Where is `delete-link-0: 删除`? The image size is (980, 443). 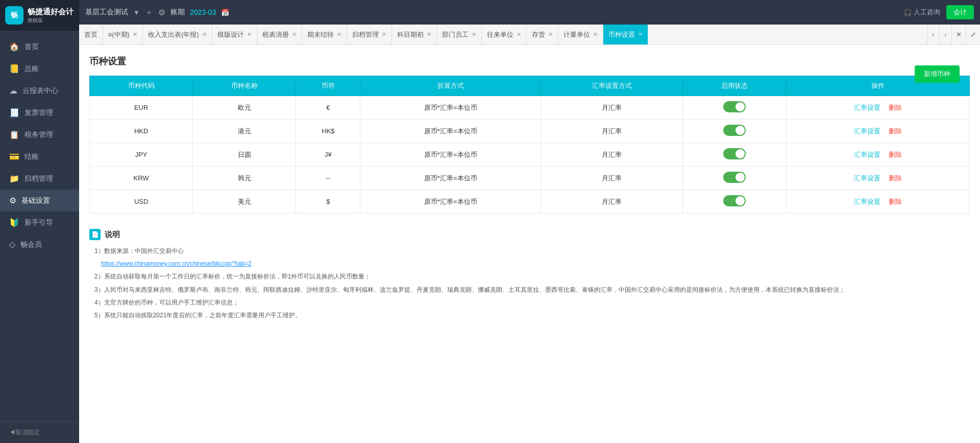 delete-link-0: 删除 is located at coordinates (895, 107).